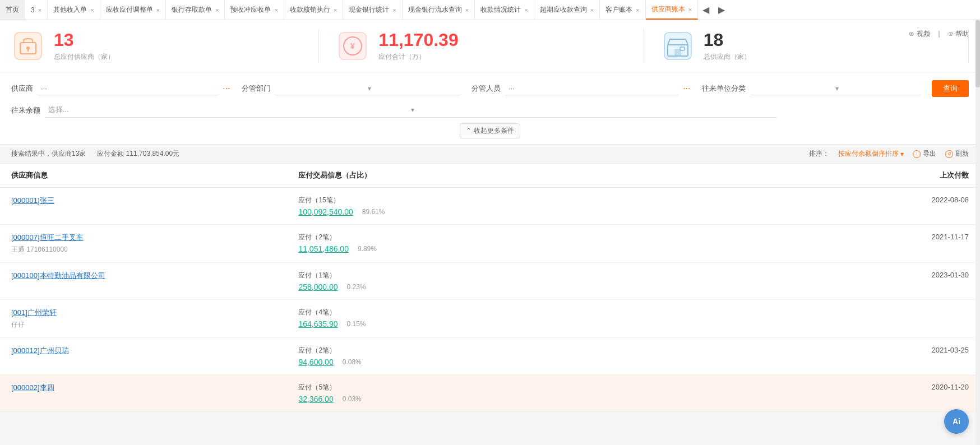 This screenshot has height=445, width=980. I want to click on supplier-name-link: [000007]恒旺二手叉车, so click(155, 238).